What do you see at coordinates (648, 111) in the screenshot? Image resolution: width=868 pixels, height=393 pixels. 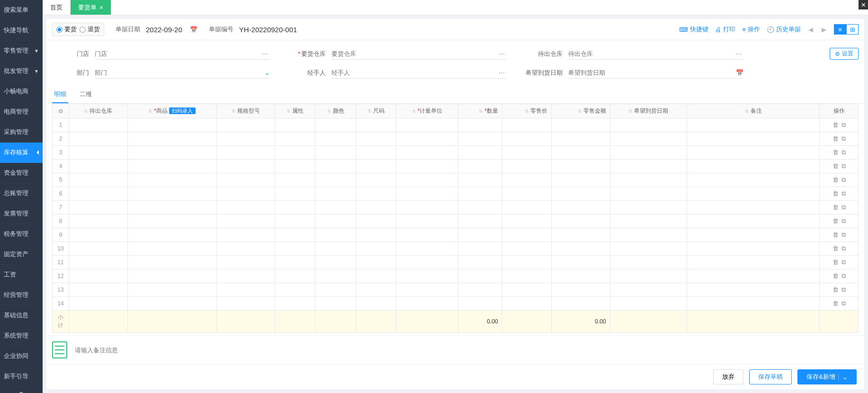 I see `col-expect: ⇅希望到货日期` at bounding box center [648, 111].